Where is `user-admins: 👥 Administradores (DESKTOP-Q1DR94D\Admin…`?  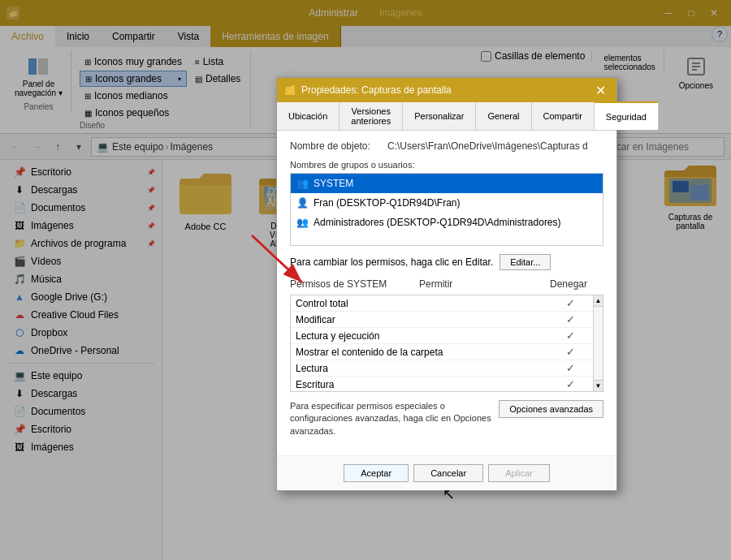 user-admins: 👥 Administradores (DESKTOP-Q1DR94D\Admin… is located at coordinates (447, 222).